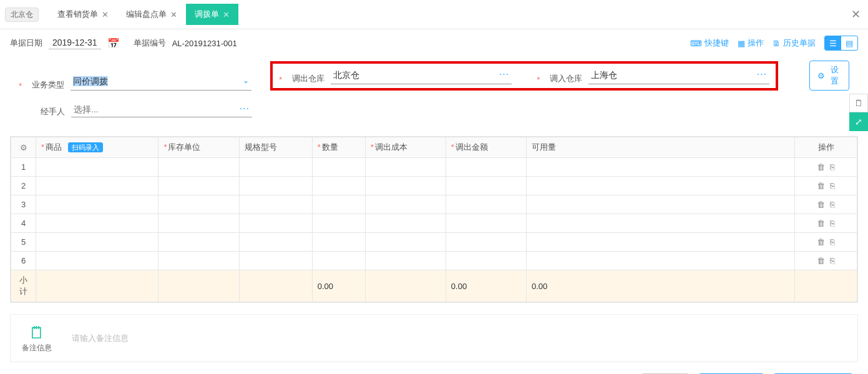 This screenshot has width=868, height=374. What do you see at coordinates (849, 43) in the screenshot?
I see `view-grid-icon: ▤` at bounding box center [849, 43].